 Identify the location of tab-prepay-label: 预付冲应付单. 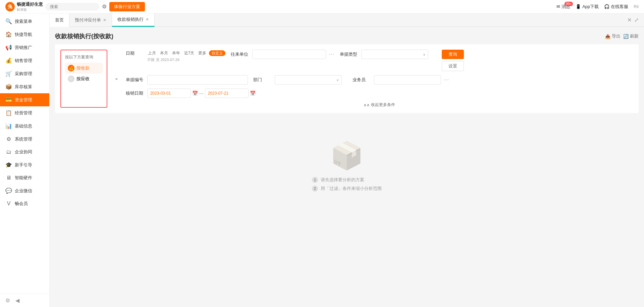
(88, 20).